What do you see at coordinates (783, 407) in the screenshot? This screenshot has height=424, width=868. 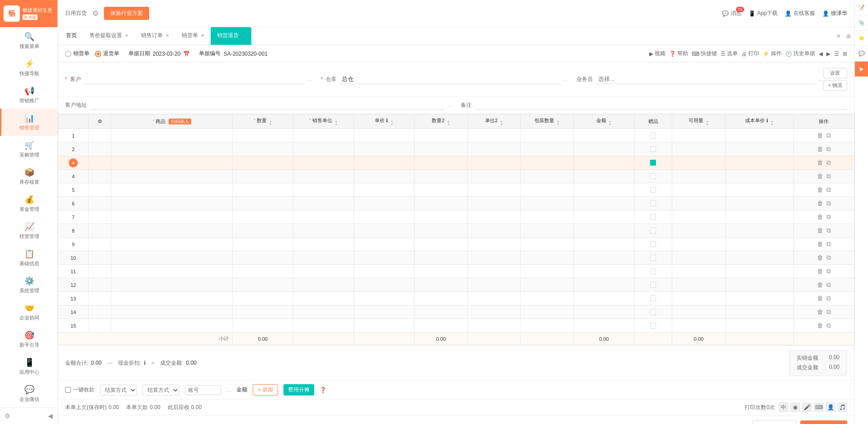 I see `toolbar-icon-1: 中` at bounding box center [783, 407].